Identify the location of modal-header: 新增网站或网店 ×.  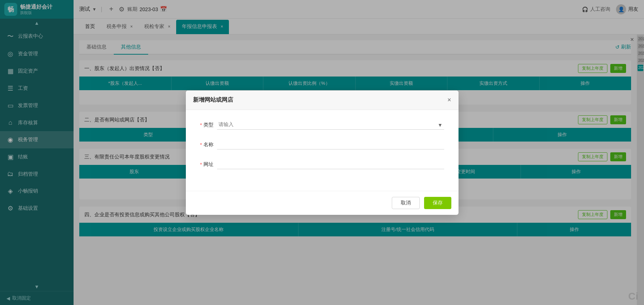
(322, 100).